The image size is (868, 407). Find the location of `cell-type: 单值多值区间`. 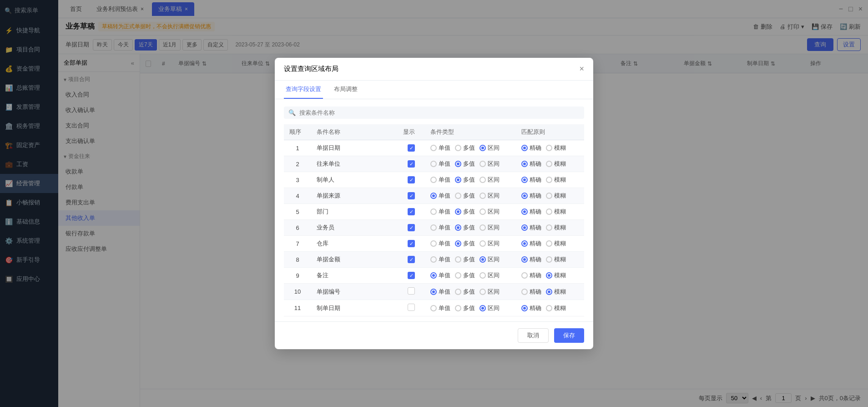

cell-type: 单值多值区间 is located at coordinates (470, 244).